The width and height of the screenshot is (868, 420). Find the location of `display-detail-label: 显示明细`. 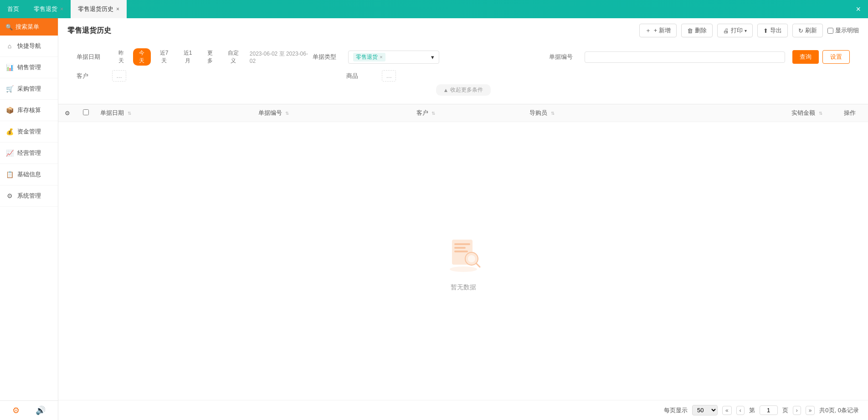

display-detail-label: 显示明细 is located at coordinates (847, 31).